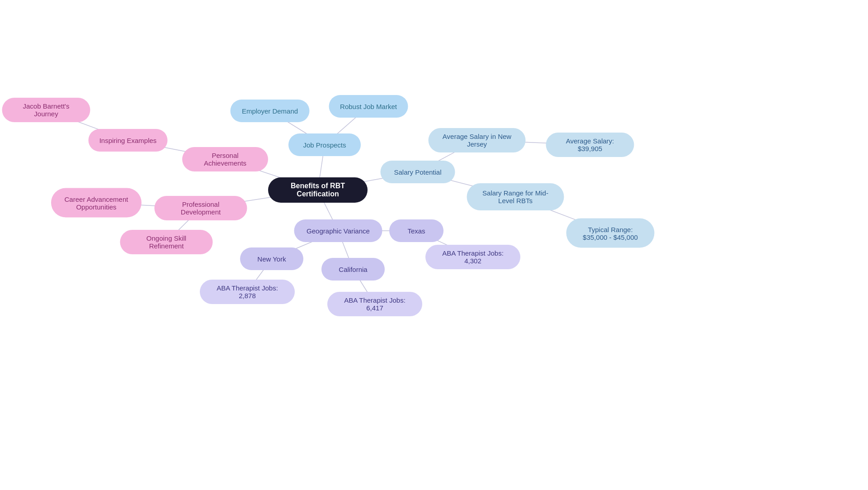 The width and height of the screenshot is (868, 490). I want to click on node-job-prospects: Job Prospects, so click(325, 145).